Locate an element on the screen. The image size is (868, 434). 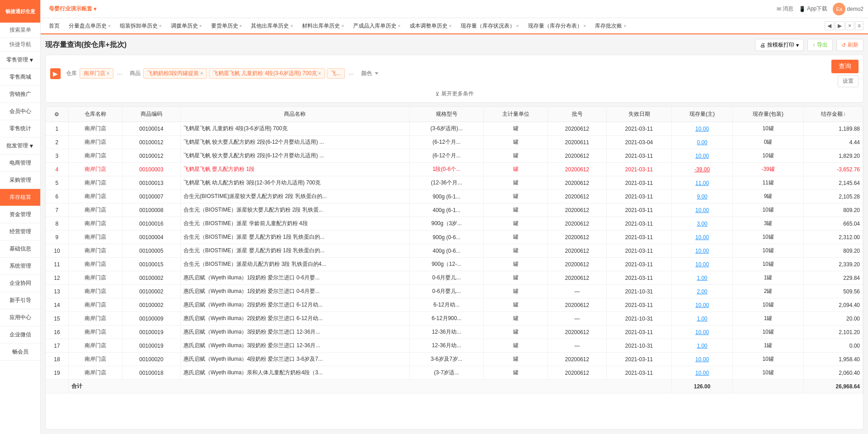
sidebar-item-ops: 经营管理 is located at coordinates (20, 232).